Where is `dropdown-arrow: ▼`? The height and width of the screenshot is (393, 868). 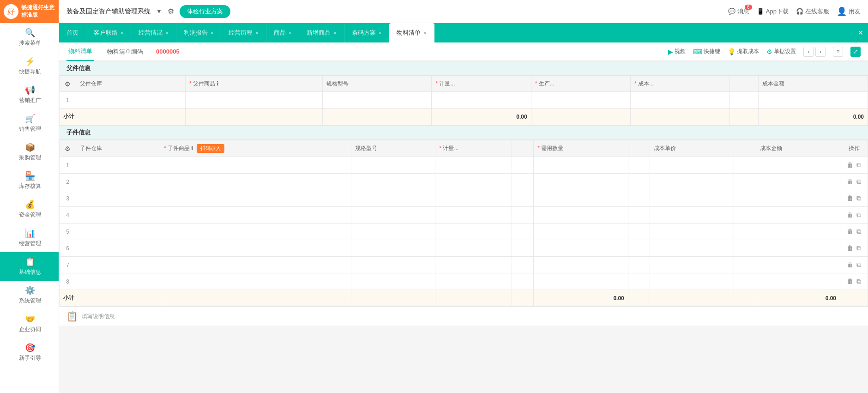
dropdown-arrow: ▼ is located at coordinates (159, 11).